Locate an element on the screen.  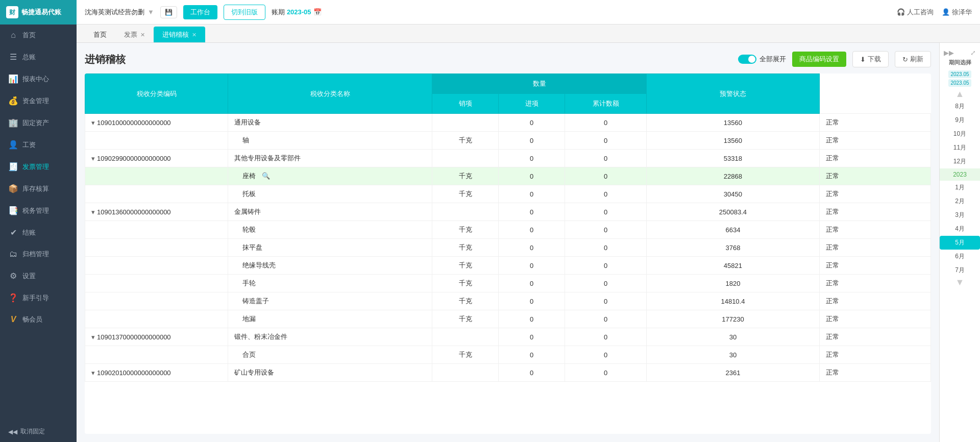
sidebar-item-inventory: 📦 库存核算 is located at coordinates (38, 189).